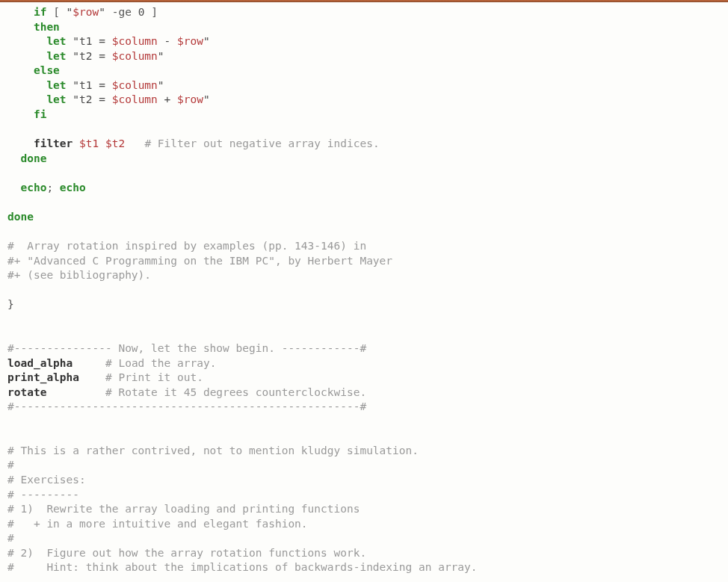 This screenshot has height=582, width=728. I want to click on code-token-cmt: # Filter out negative array indices., so click(262, 143).